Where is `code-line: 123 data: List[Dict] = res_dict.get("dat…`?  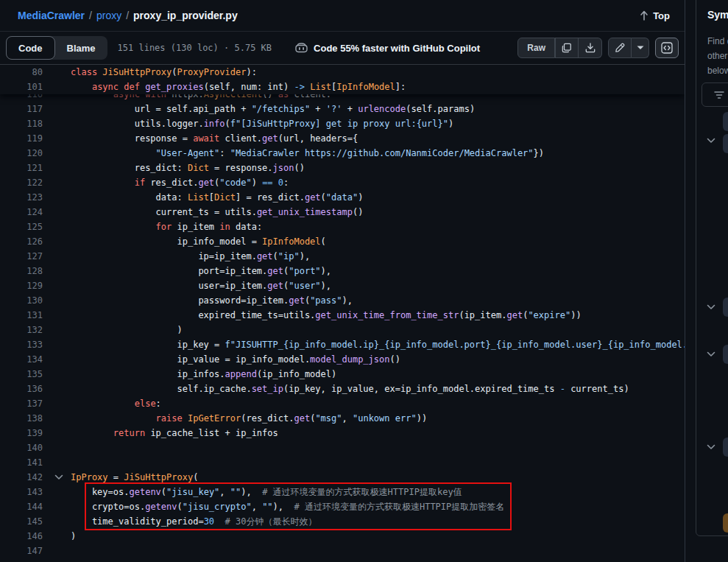
code-line: 123 data: List[Dict] = res_dict.get("dat… is located at coordinates (342, 197).